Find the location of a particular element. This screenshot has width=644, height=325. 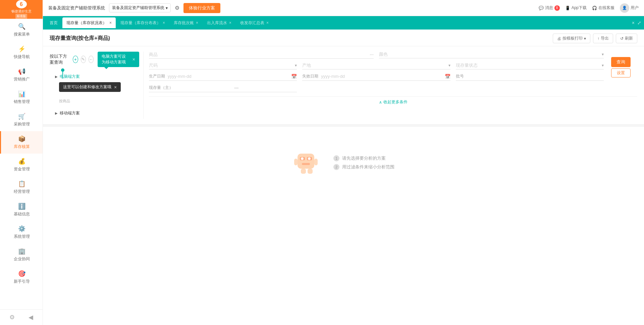

collapse-icon: ◀ is located at coordinates (31, 317).